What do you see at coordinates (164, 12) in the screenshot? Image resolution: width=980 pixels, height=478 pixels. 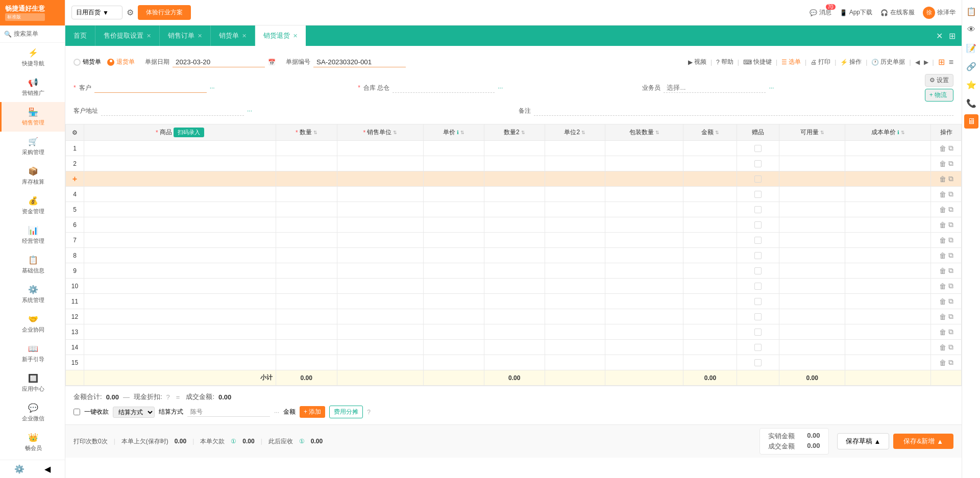 I see `experience-btn: 体验行业方案` at bounding box center [164, 12].